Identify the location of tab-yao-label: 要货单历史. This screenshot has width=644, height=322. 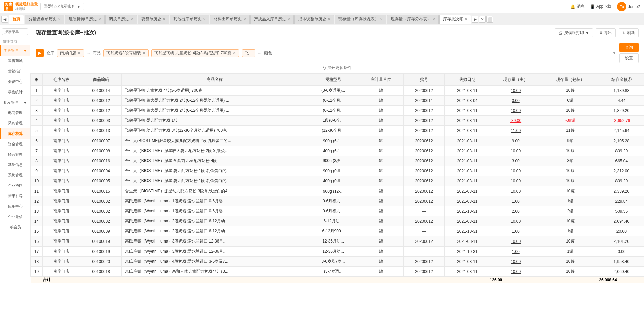
(151, 19).